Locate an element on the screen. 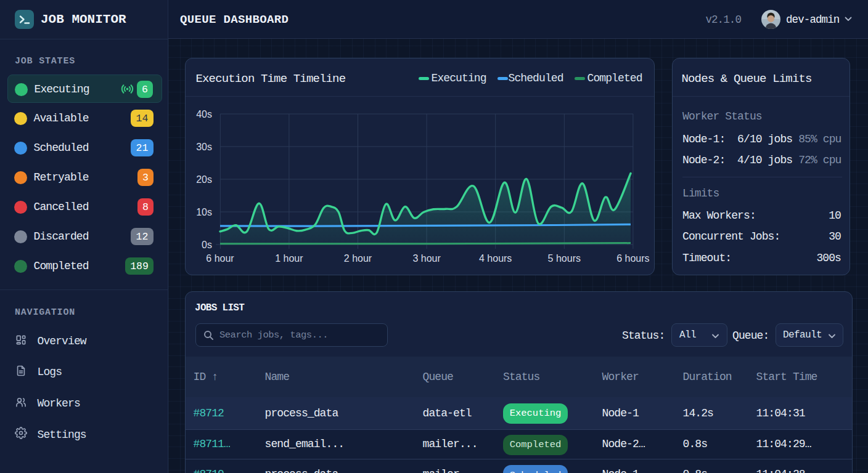 The width and height of the screenshot is (868, 473). svg-text: 3 hour is located at coordinates (427, 259).